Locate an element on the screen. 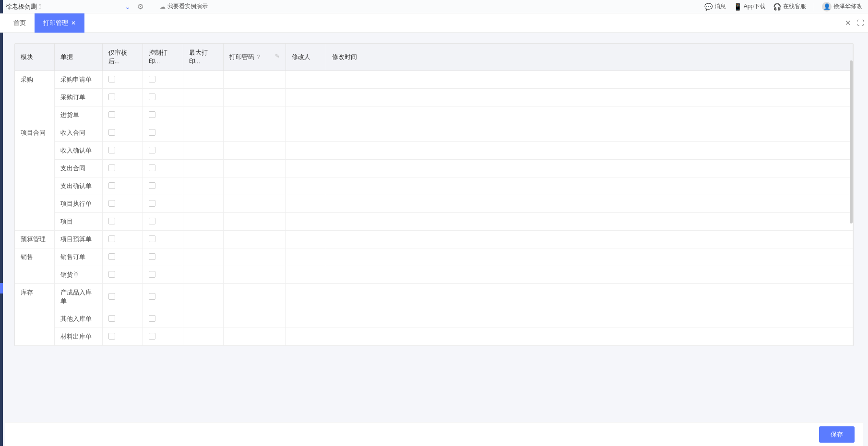 This screenshot has width=868, height=446. messages-link: 💬 消息 is located at coordinates (715, 7).